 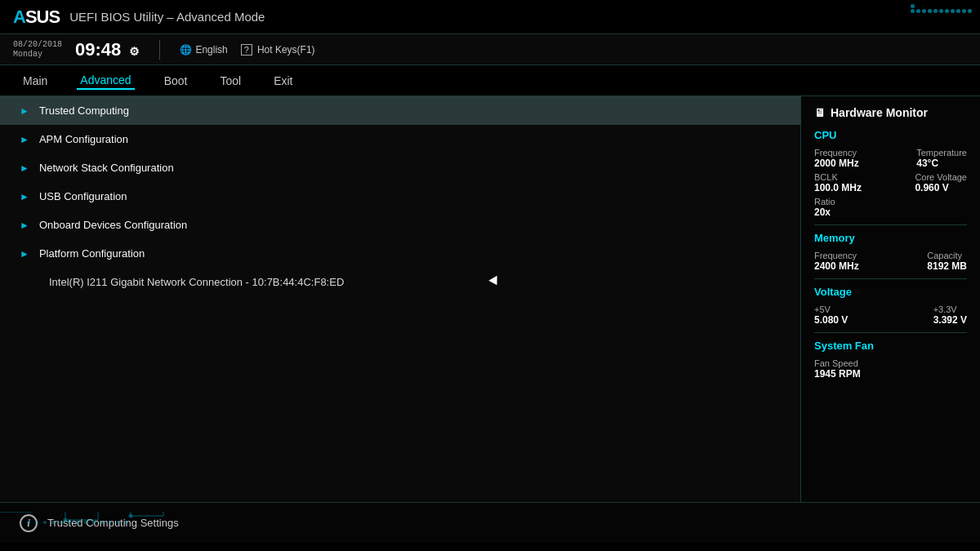 What do you see at coordinates (24, 140) in the screenshot?
I see `arrow-icon-2: ►` at bounding box center [24, 140].